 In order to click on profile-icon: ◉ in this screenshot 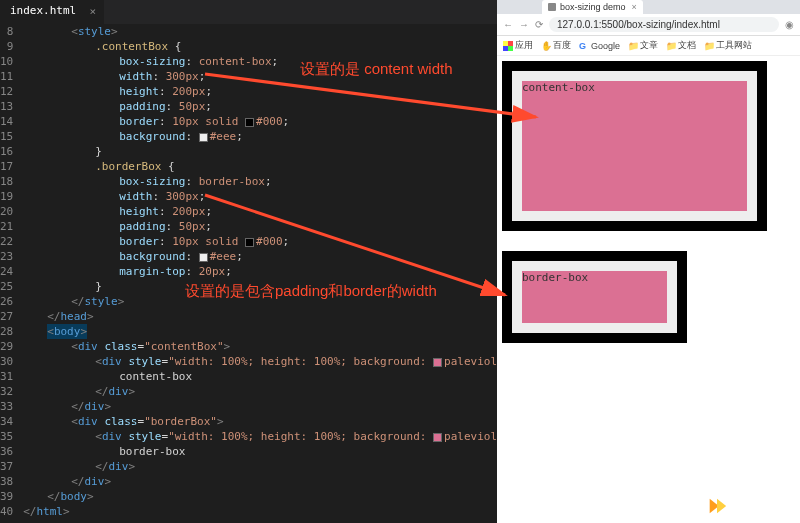, I will do `click(790, 24)`.